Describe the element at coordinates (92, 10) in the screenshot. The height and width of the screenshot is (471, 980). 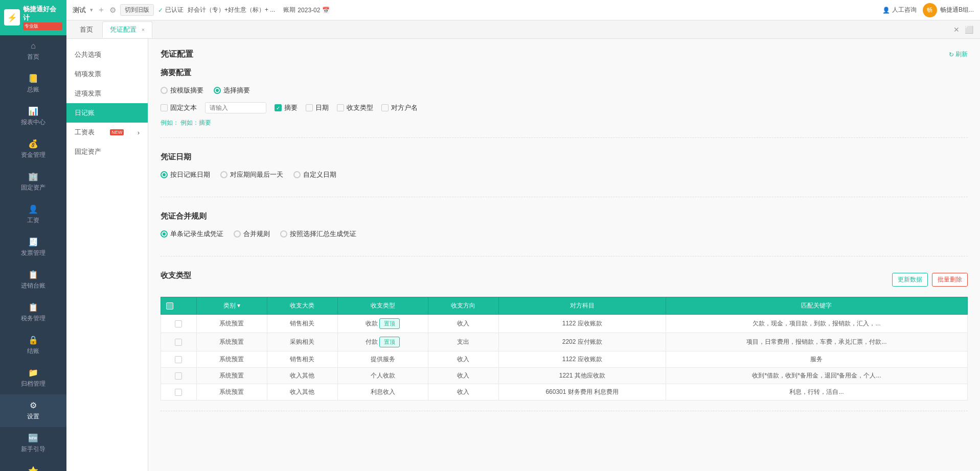
I see `company-dropdown-arrow: ▾` at that location.